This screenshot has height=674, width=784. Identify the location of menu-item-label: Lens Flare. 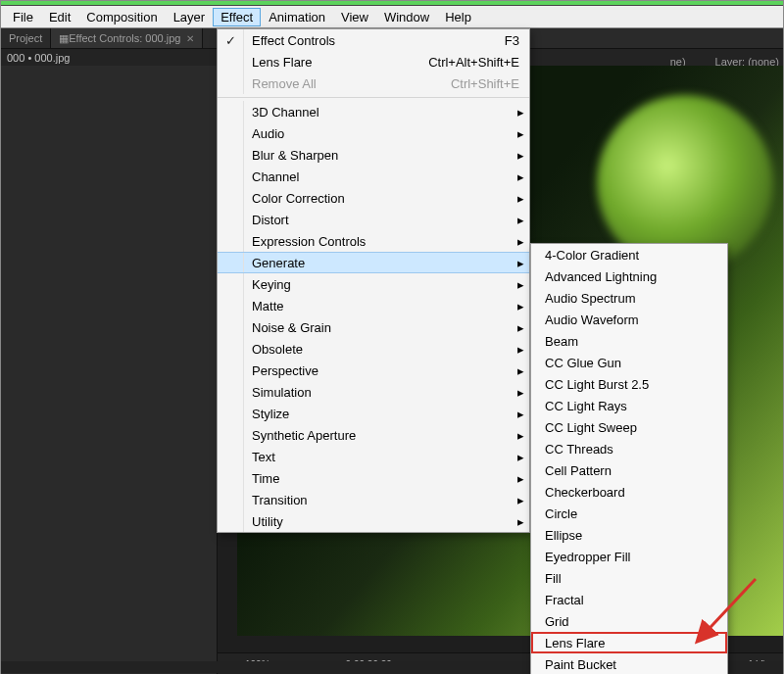
(336, 63).